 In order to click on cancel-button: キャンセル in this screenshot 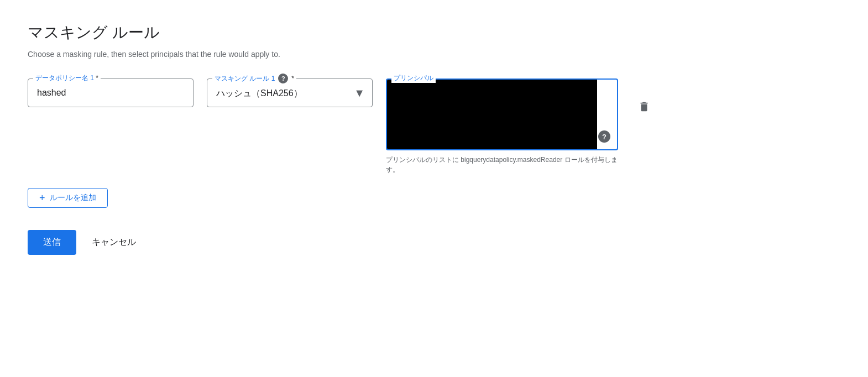, I will do `click(114, 242)`.